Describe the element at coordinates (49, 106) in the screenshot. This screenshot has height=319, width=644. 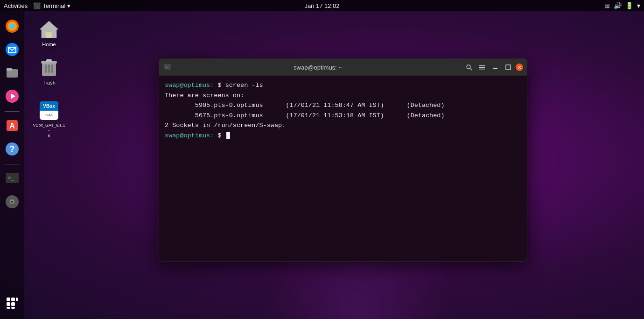
I see `svg-text: VBox` at that location.